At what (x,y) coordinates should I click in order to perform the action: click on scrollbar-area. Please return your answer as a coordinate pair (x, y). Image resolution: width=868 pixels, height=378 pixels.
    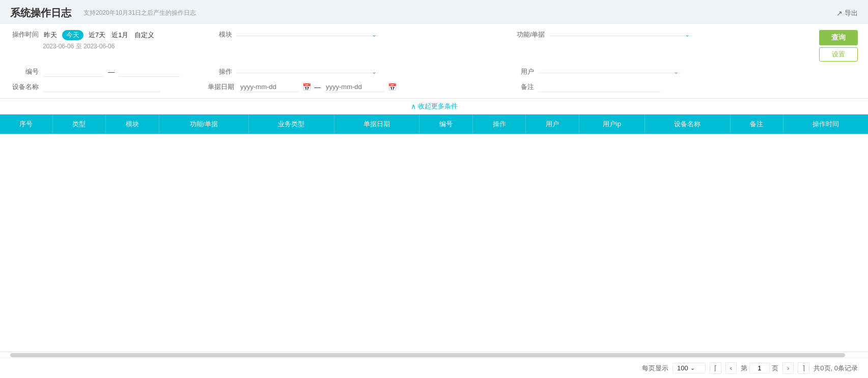
    Looking at the image, I should click on (434, 355).